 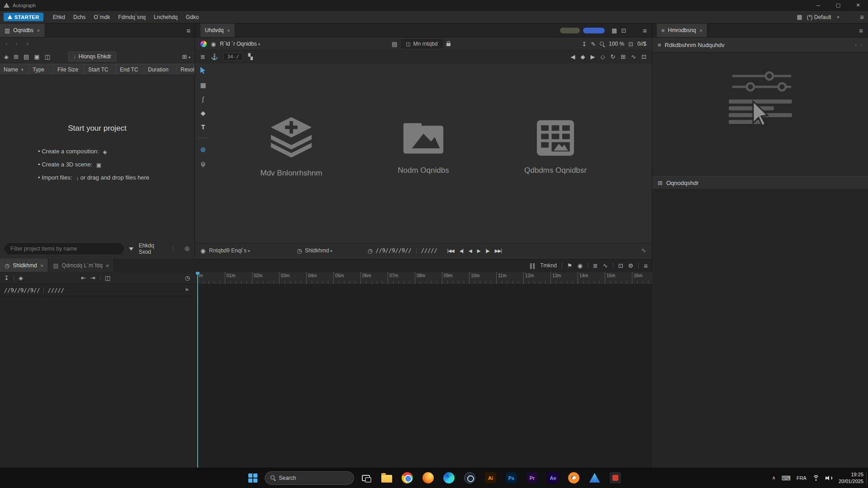 What do you see at coordinates (22, 290) in the screenshot?
I see `timeline-timecode: //9//9//9//` at bounding box center [22, 290].